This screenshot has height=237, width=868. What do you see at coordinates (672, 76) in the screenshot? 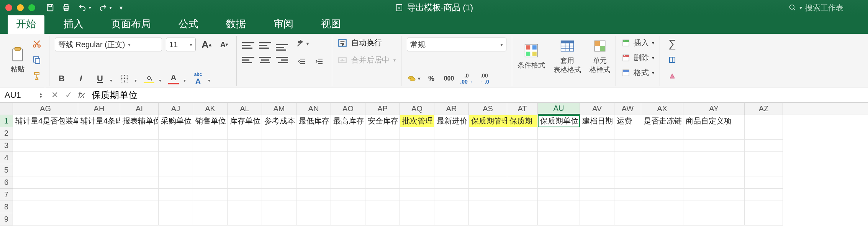
I see `clear-button` at bounding box center [672, 76].